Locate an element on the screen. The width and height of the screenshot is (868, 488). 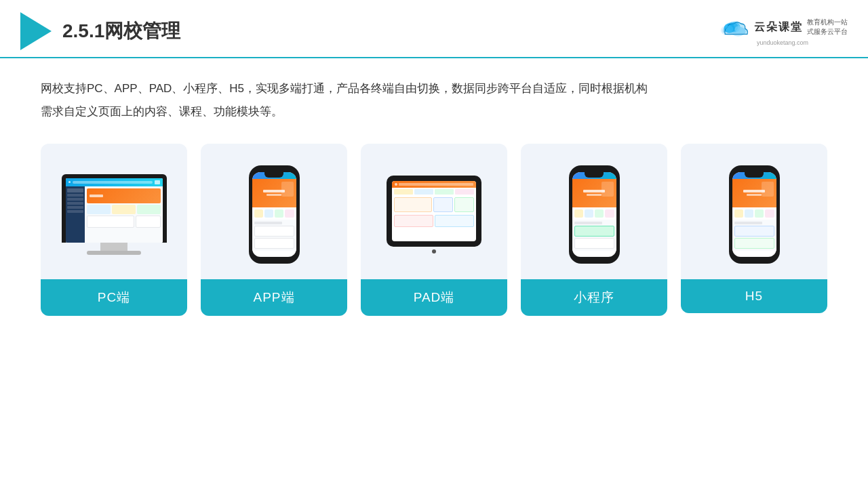
card-miniprogram-label: 小程序 is located at coordinates (594, 298).